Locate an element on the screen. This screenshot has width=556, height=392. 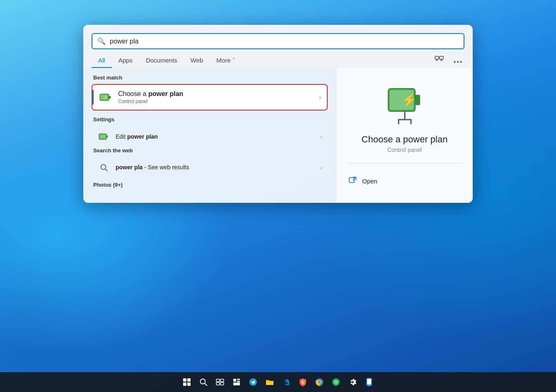
settings-chevron-icon: › is located at coordinates (321, 137).